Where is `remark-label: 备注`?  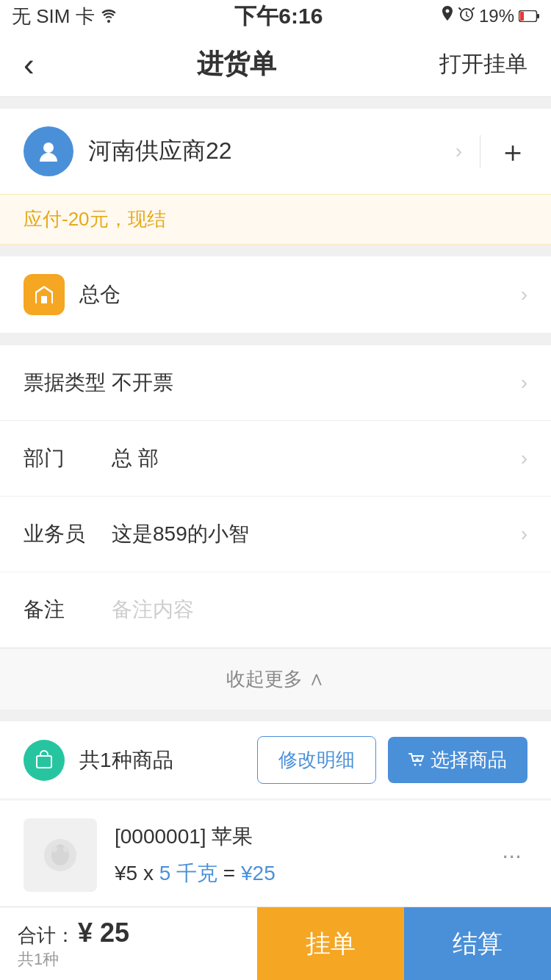
remark-label: 备注 is located at coordinates (68, 610).